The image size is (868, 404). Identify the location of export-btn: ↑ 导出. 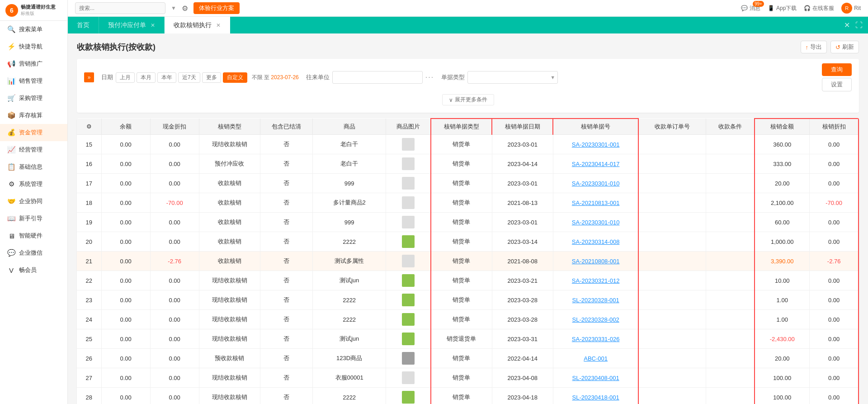
(814, 47).